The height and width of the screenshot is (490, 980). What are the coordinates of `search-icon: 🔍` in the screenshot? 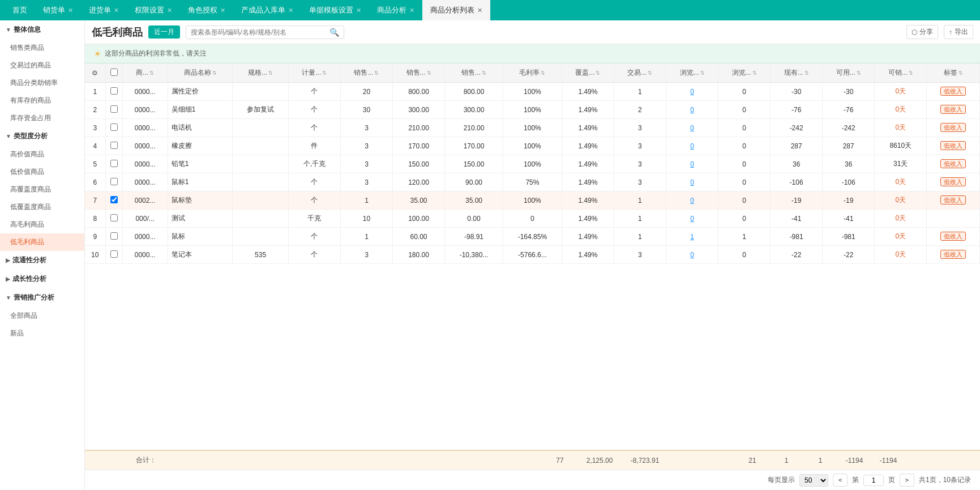 It's located at (334, 32).